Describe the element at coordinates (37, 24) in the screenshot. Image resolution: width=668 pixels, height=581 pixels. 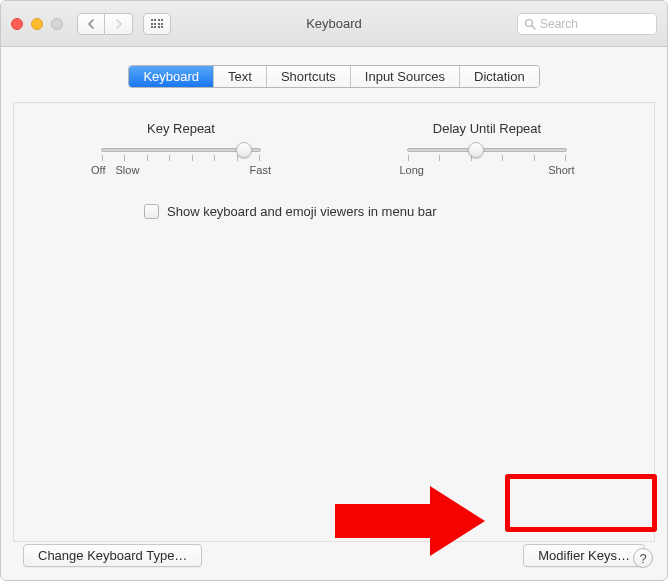
I see `window-controls` at that location.